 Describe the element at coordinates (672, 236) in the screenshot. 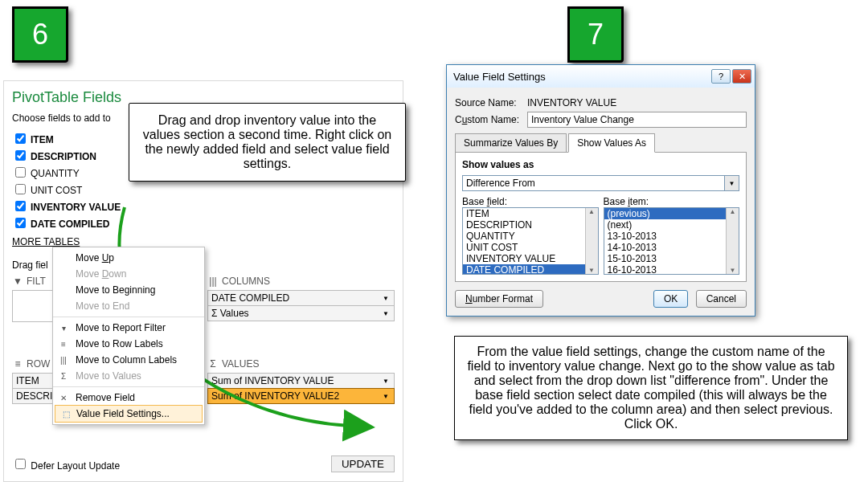

I see `list-item: 13-10-2013` at that location.